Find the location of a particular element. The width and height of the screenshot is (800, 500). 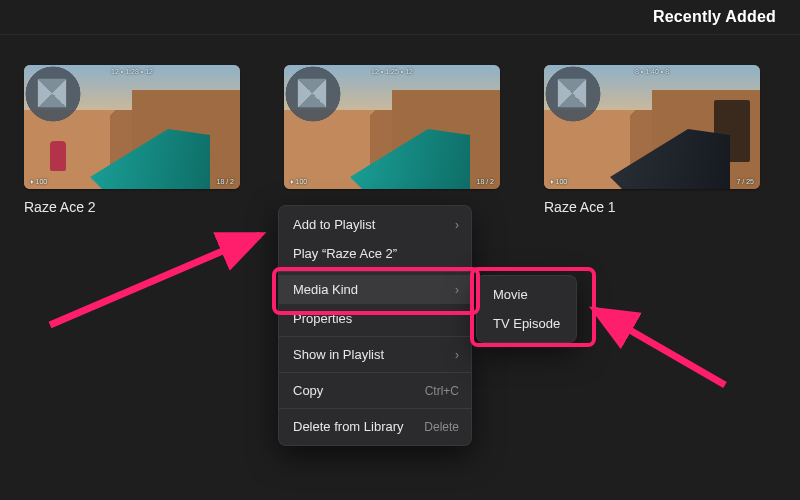

menu-item-label: Show in Playlist is located at coordinates (338, 354).